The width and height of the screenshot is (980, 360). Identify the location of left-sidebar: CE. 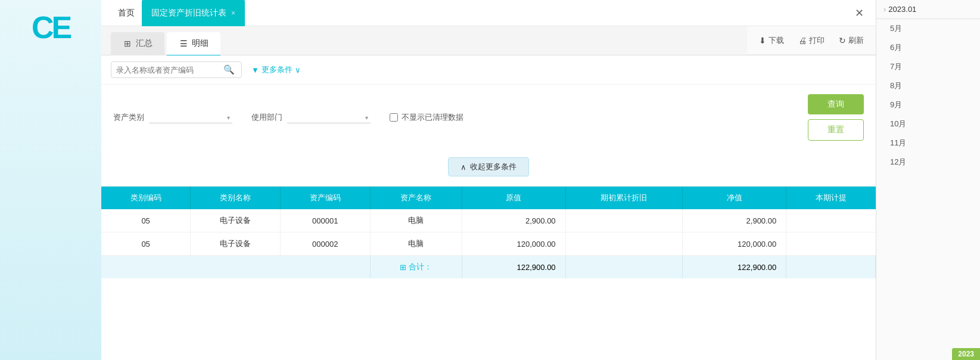
(51, 180).